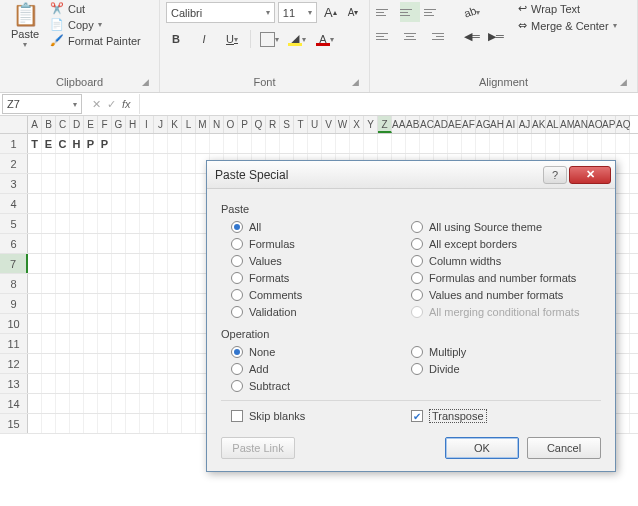  I want to click on cancel-button: Cancel, so click(564, 448).